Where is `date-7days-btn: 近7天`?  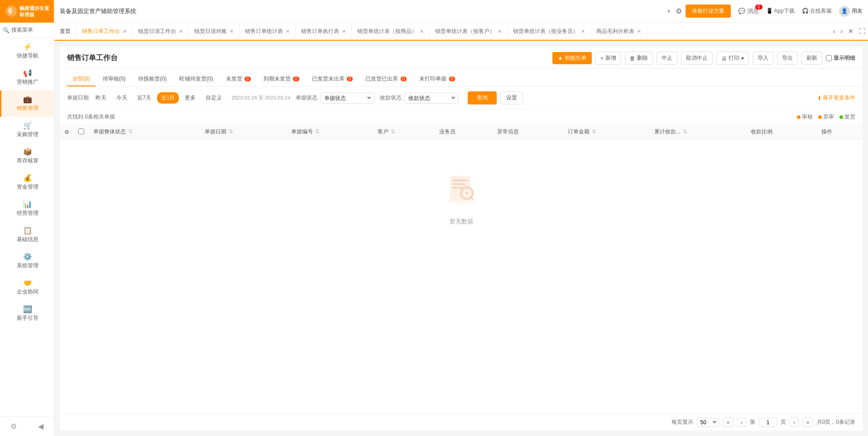
date-7days-btn: 近7天 is located at coordinates (144, 98).